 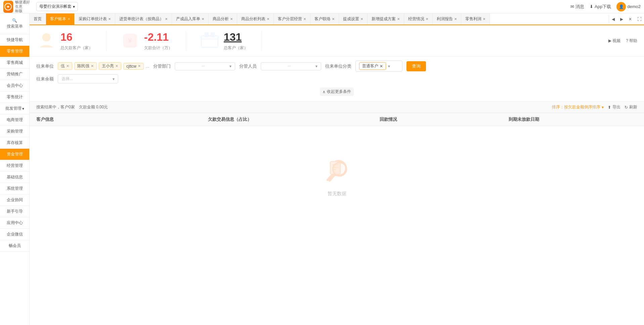 What do you see at coordinates (223, 19) in the screenshot?
I see `tab-product-analysis: 商品分析 ✕` at bounding box center [223, 19].